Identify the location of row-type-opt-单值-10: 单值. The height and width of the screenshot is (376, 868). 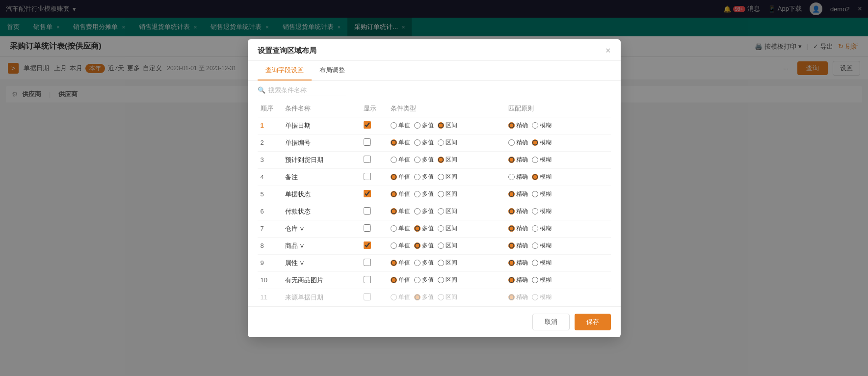
(400, 297).